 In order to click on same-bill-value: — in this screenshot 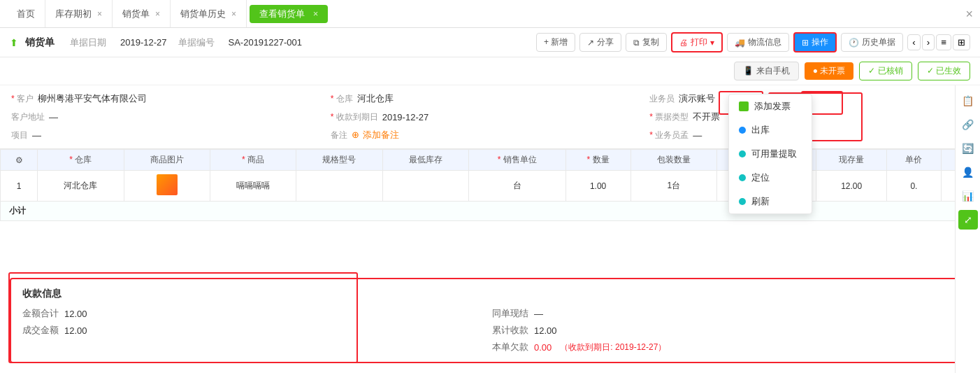, I will do `click(538, 314)`.